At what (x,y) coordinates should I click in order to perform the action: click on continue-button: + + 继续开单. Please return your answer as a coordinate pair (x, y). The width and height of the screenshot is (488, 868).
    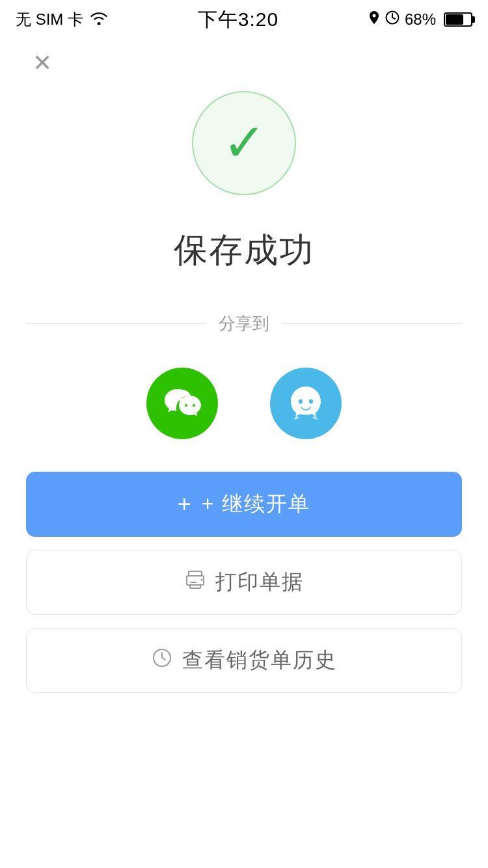
    Looking at the image, I should click on (244, 504).